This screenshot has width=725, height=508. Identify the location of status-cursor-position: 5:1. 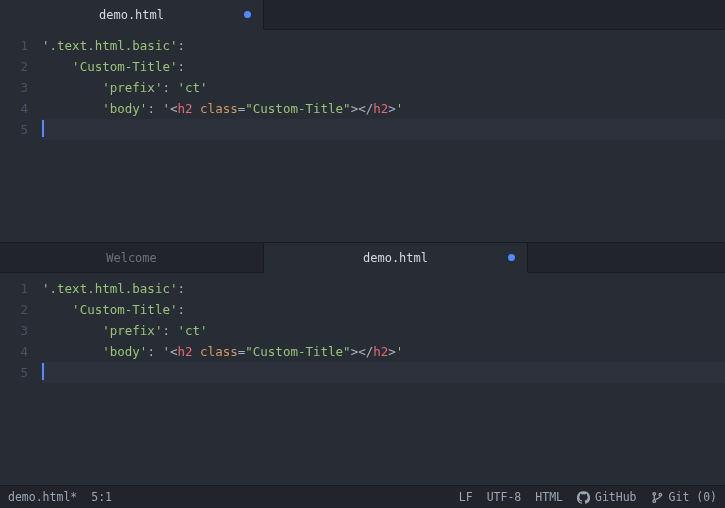
(102, 497).